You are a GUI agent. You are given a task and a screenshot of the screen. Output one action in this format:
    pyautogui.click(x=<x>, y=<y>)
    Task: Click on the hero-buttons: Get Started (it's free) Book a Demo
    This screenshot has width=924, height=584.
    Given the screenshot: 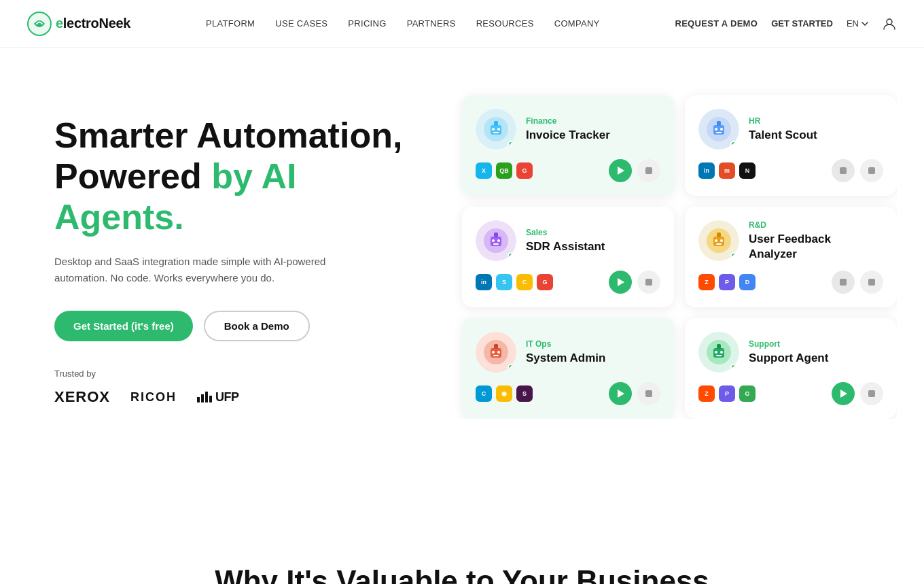 What is the action you would take?
    pyautogui.click(x=238, y=326)
    